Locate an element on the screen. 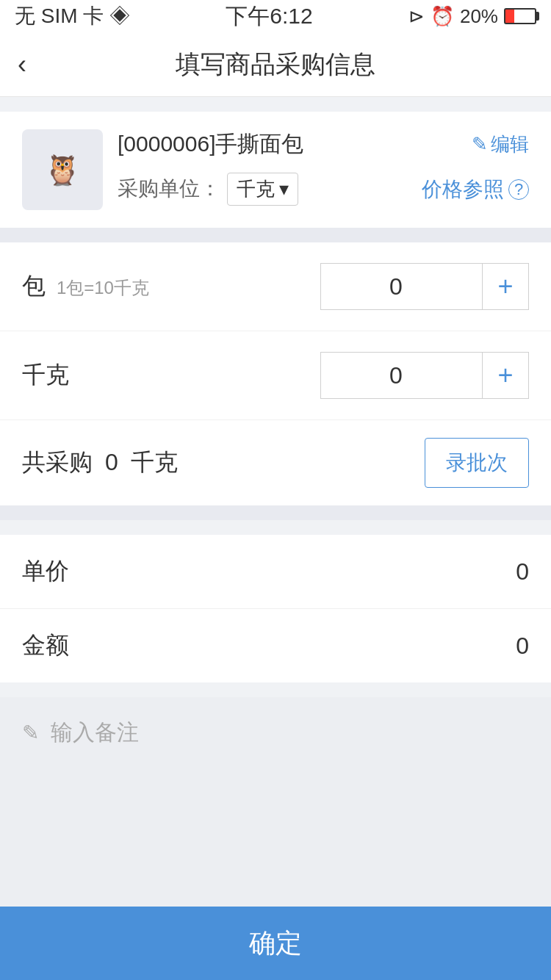 This screenshot has width=551, height=980. bag-input-right: + is located at coordinates (425, 287).